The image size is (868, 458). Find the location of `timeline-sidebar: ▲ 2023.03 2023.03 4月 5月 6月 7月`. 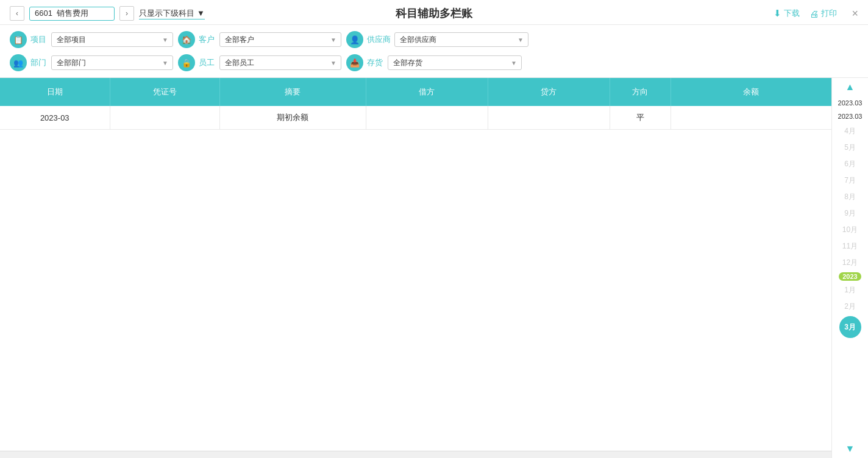

timeline-sidebar: ▲ 2023.03 2023.03 4月 5月 6月 7月 is located at coordinates (850, 268).